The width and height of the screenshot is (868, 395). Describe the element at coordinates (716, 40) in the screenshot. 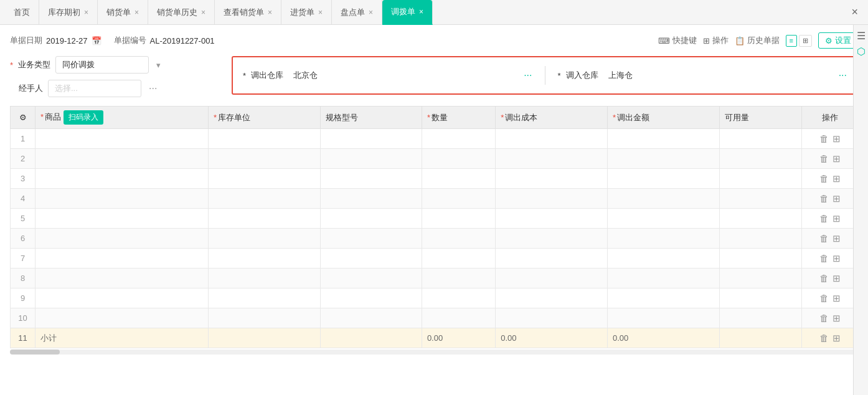

I see `operate-button: ⊞ 操作` at that location.